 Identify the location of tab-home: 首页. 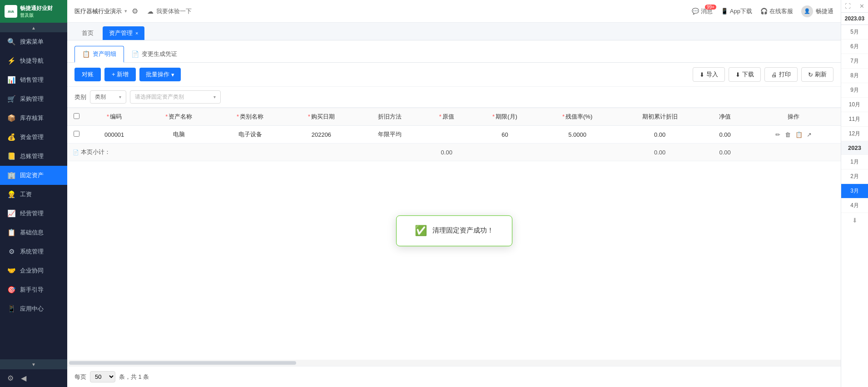
(88, 33).